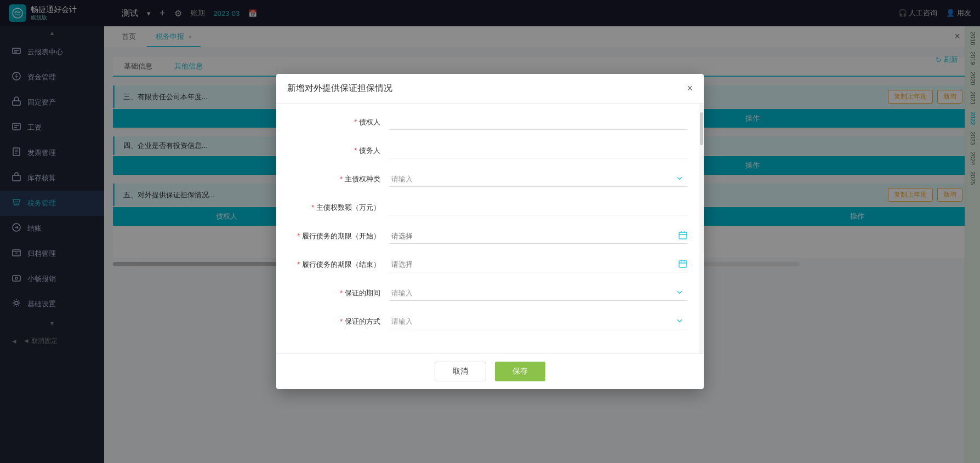 This screenshot has height=463, width=980. I want to click on credit-type-label-text: 主债权种类, so click(363, 179).